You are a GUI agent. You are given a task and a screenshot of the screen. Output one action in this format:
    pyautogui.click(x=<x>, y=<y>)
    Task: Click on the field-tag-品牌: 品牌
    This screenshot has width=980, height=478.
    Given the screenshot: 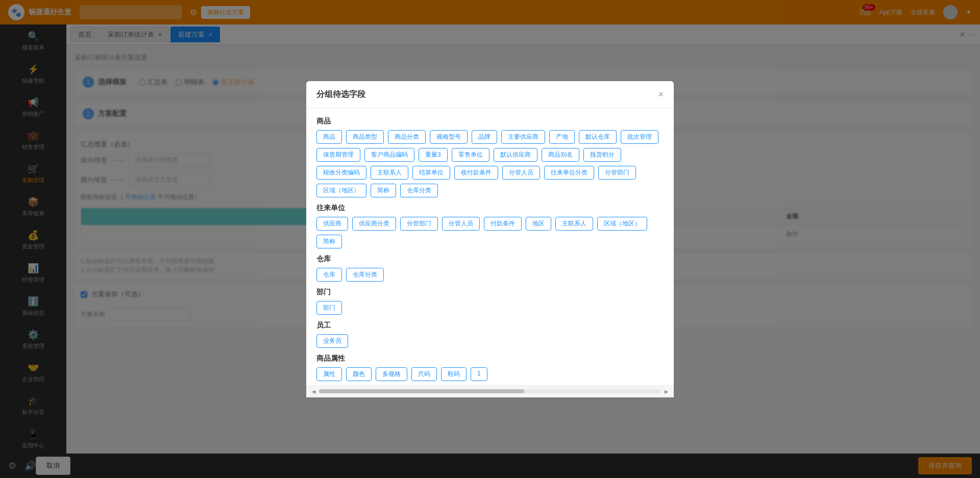 What is the action you would take?
    pyautogui.click(x=484, y=137)
    